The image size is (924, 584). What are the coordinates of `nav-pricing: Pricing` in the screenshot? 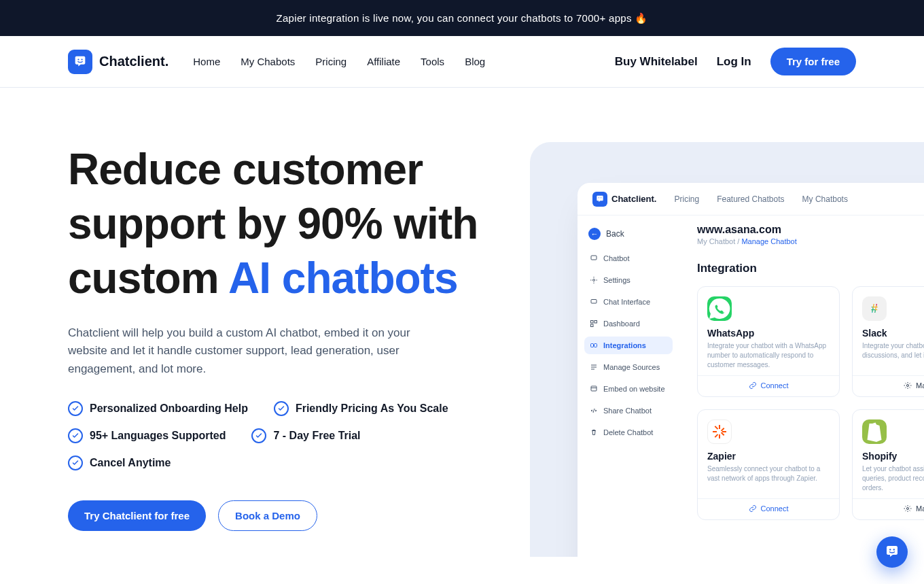 It's located at (331, 61).